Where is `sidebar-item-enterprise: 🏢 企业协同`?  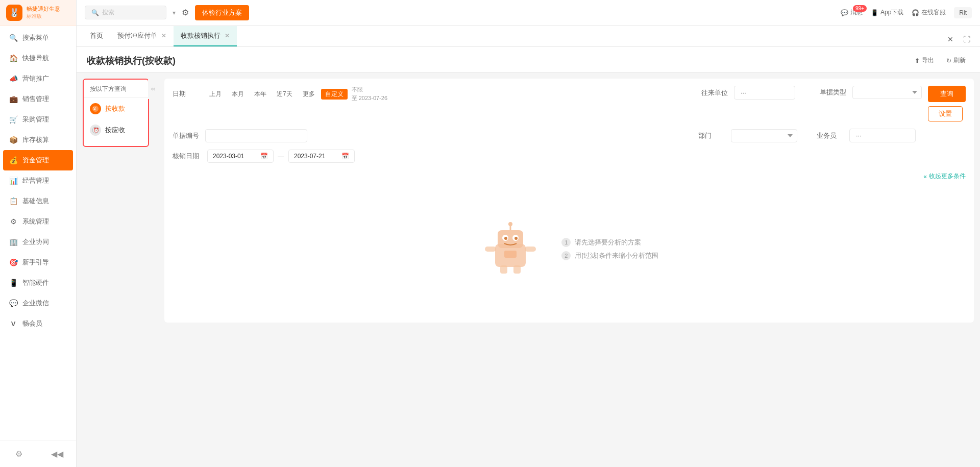 sidebar-item-enterprise: 🏢 企业协同 is located at coordinates (38, 242).